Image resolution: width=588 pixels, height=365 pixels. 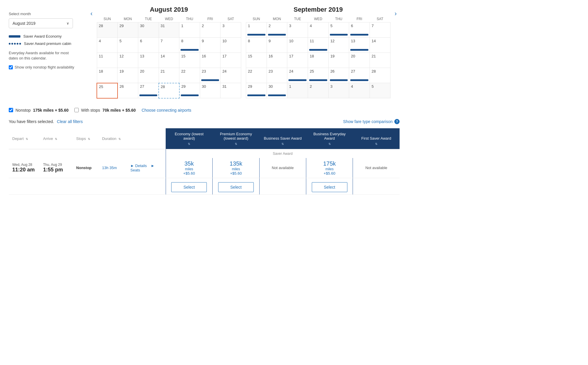 What do you see at coordinates (139, 166) in the screenshot?
I see `details-link: ► Details` at bounding box center [139, 166].